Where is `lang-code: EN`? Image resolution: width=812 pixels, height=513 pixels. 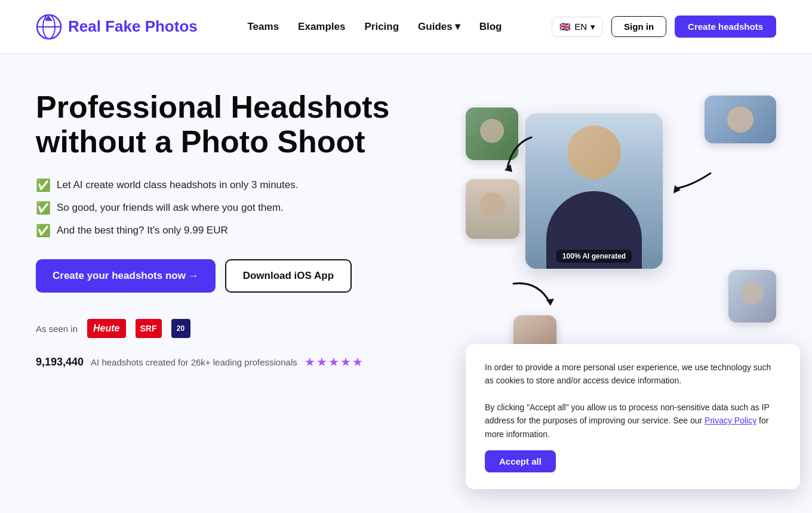
lang-code: EN is located at coordinates (580, 26).